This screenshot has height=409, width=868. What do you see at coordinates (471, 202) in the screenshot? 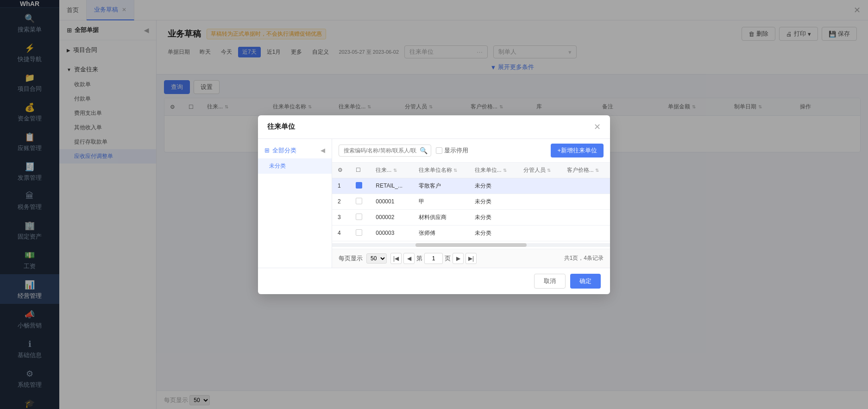
I see `modal-table: ⚙ ☐ 往来... ⇅ 往来单位名称 ⇅ 往来单位... ⇅ 分管人员 ⇅ 客户…` at bounding box center [471, 202].